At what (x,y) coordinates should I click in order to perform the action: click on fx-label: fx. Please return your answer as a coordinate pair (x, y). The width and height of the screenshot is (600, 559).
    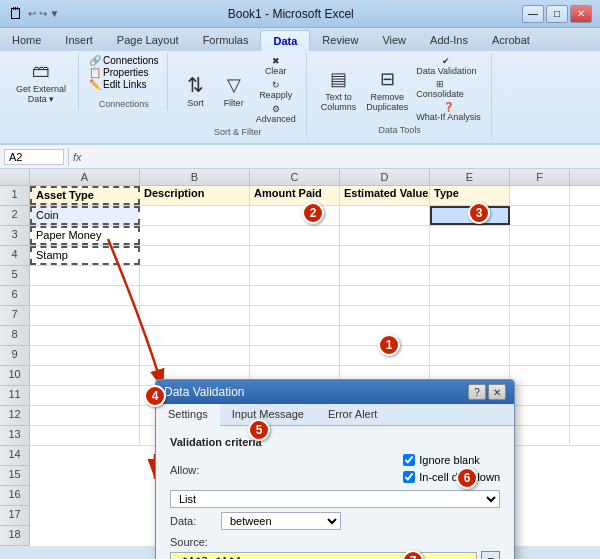
    Looking at the image, I should click on (78, 157).